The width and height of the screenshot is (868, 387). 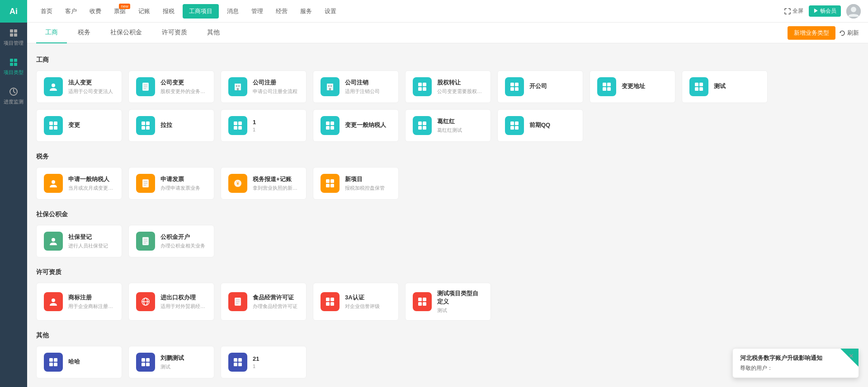 I want to click on card-icon-gongsi-zhuxiao, so click(x=330, y=87).